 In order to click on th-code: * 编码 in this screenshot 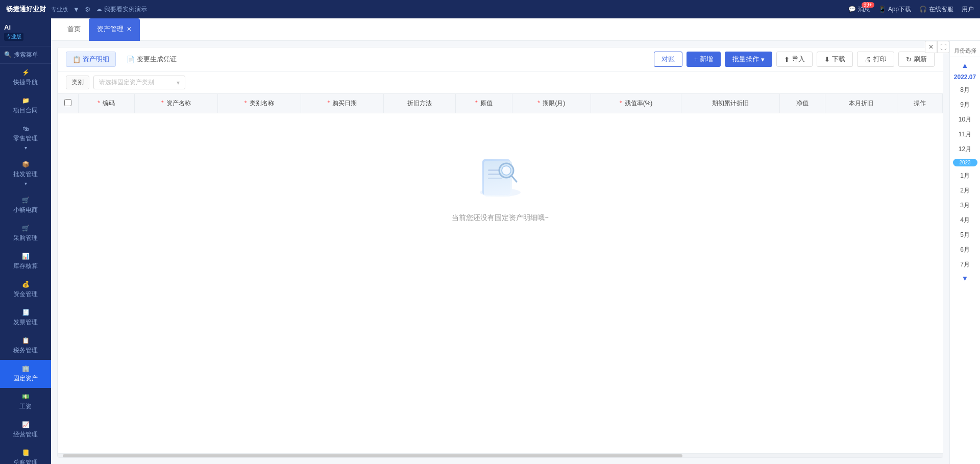, I will do `click(106, 104)`.